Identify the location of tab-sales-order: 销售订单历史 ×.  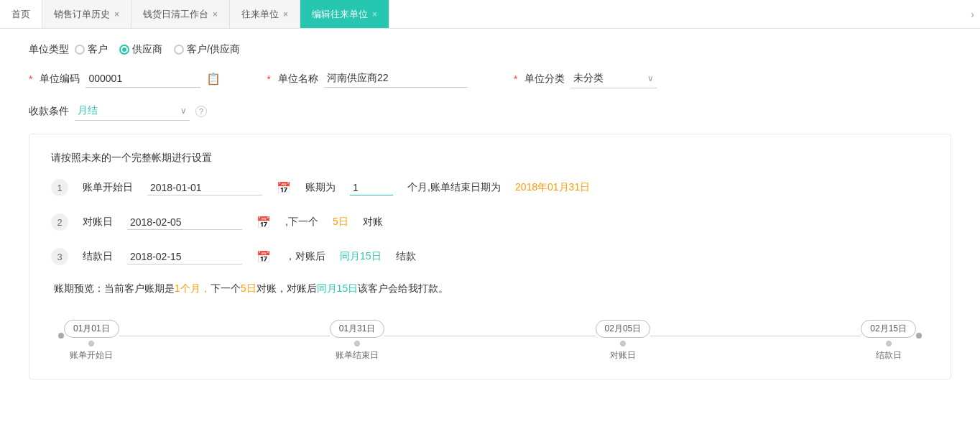
(87, 14).